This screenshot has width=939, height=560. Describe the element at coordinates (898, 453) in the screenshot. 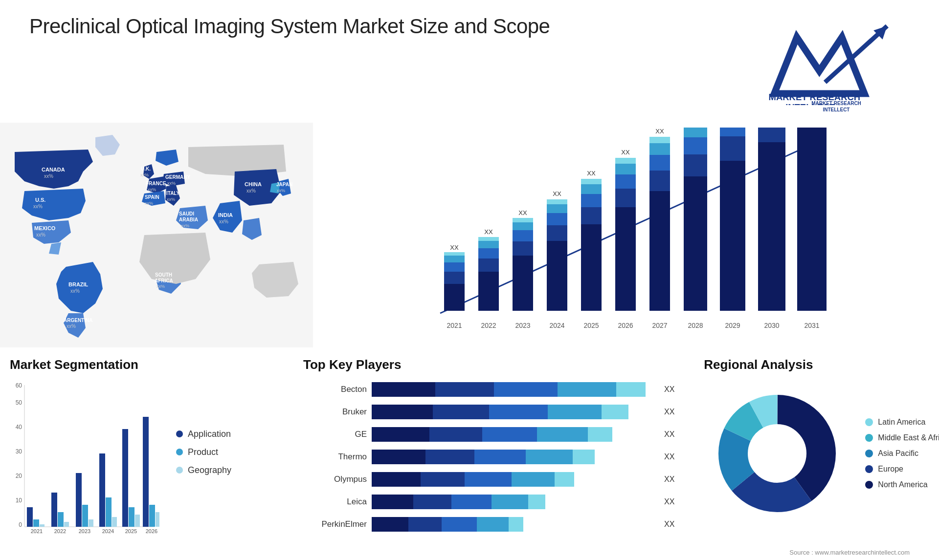

I see `reg-label-asia-pacific: Asia Pacific` at that location.